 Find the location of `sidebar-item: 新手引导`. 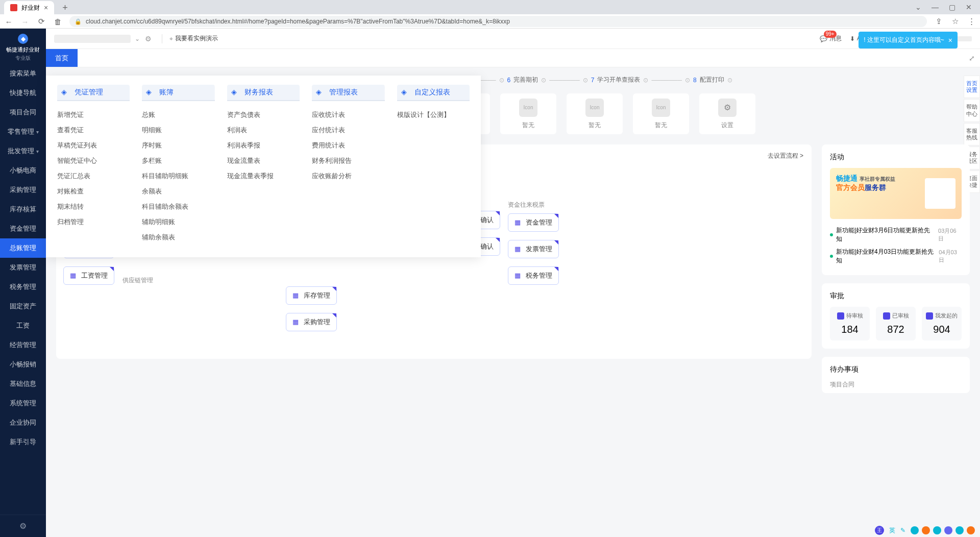

sidebar-item: 新手引导 is located at coordinates (23, 442).